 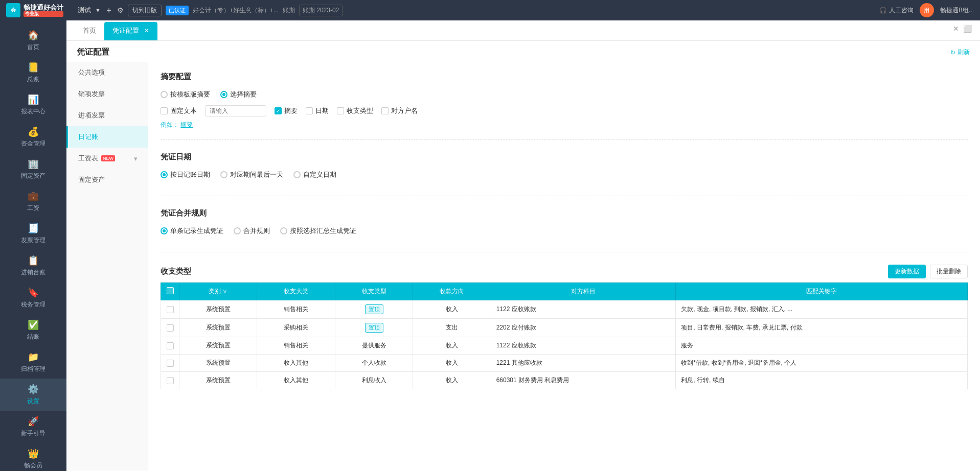 What do you see at coordinates (374, 310) in the screenshot?
I see `type-tag-0: 置顶` at bounding box center [374, 310].